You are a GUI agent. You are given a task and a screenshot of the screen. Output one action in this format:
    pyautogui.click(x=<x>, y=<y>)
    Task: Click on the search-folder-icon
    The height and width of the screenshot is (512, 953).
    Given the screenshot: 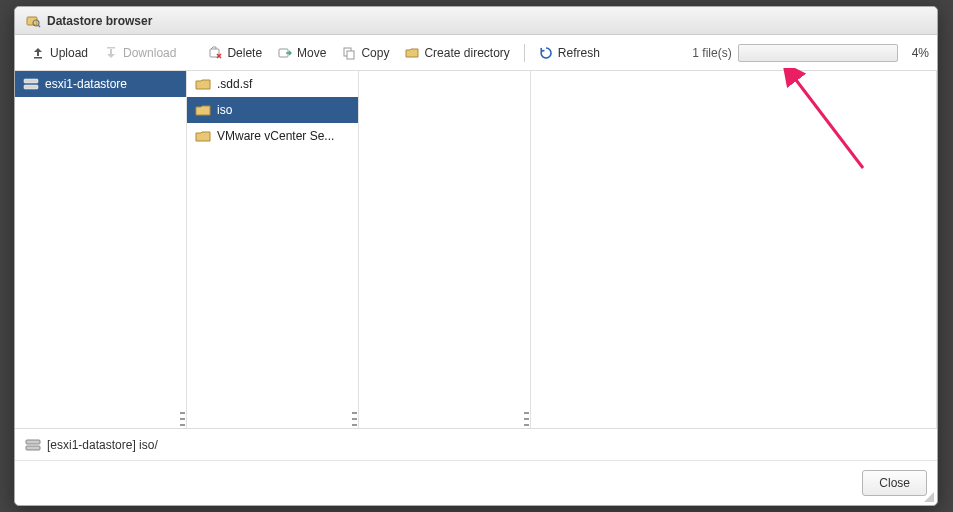 What is the action you would take?
    pyautogui.click(x=33, y=21)
    